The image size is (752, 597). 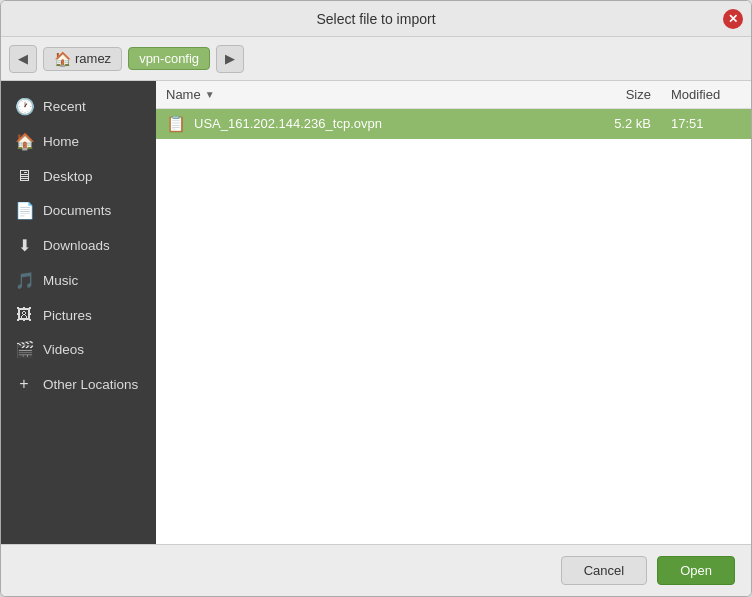 What do you see at coordinates (78, 210) in the screenshot?
I see `sidebar-item-documents: 📄 Documents` at bounding box center [78, 210].